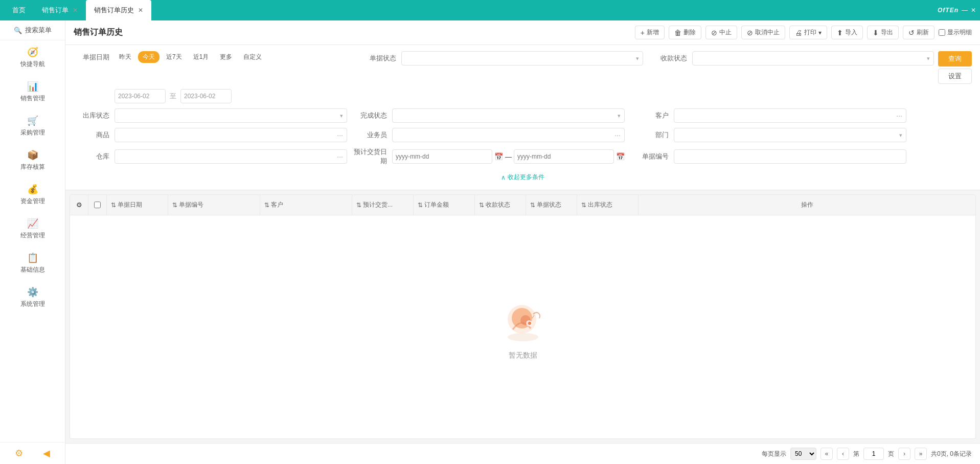  Describe the element at coordinates (383, 205) in the screenshot. I see `th-delivery: ⇅ 预计交货...` at that location.